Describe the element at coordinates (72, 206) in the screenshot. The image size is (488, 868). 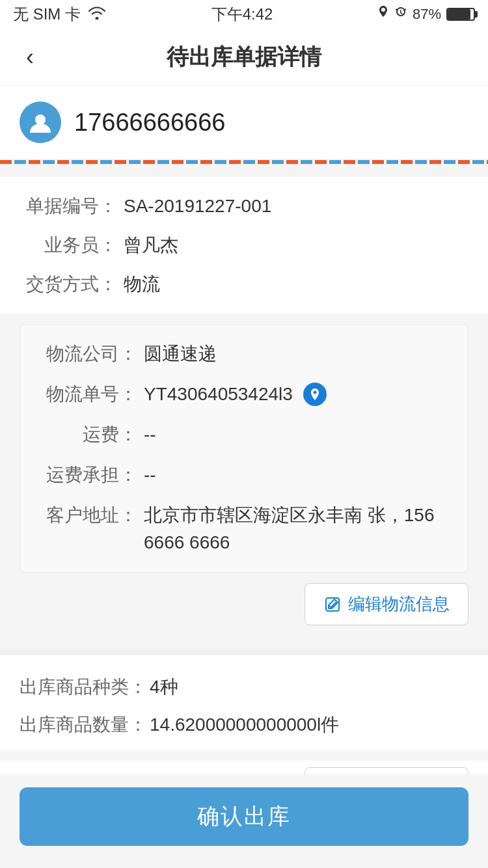
I see `document-number-label: 单据编号：` at that location.